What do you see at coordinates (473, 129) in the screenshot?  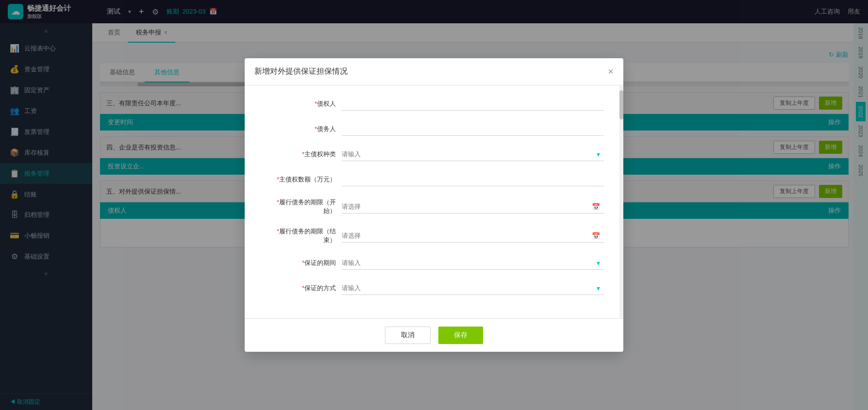 I see `input-debtor` at bounding box center [473, 129].